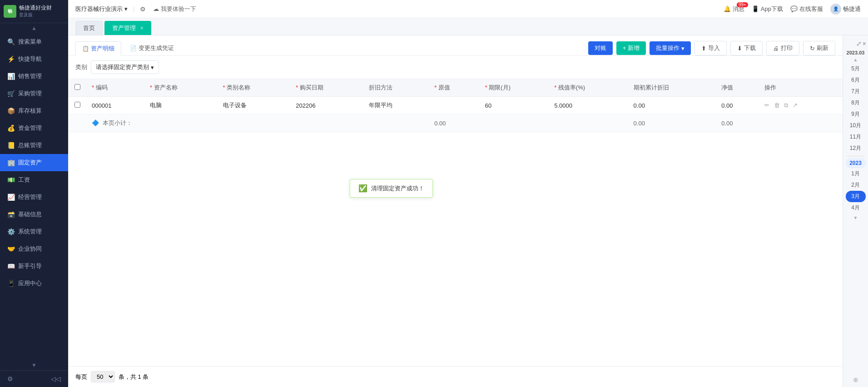 The image size is (868, 387). What do you see at coordinates (795, 105) in the screenshot?
I see `more-icon: ↗` at bounding box center [795, 105].